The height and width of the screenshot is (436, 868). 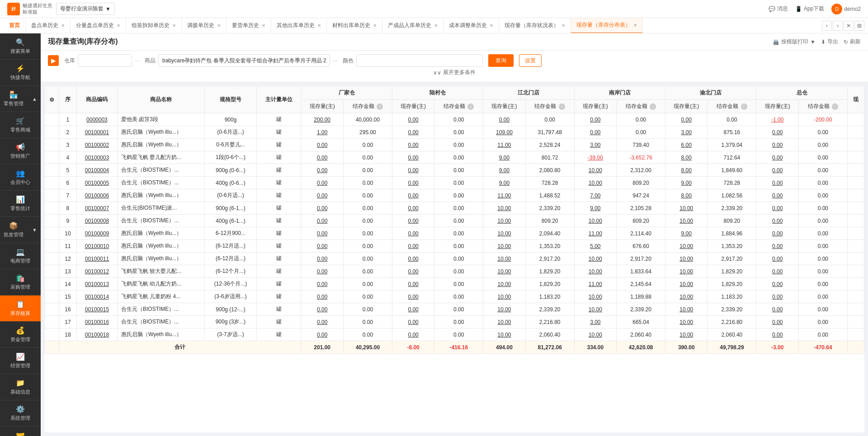 What do you see at coordinates (859, 26) in the screenshot?
I see `tab-expand-btn: ⊞` at bounding box center [859, 26].